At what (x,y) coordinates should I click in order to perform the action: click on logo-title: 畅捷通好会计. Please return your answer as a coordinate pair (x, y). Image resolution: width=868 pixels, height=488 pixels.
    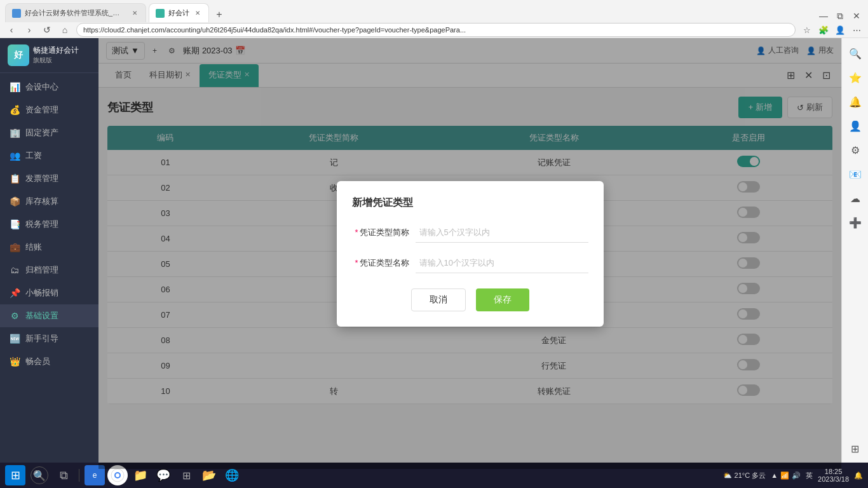
    Looking at the image, I should click on (56, 51).